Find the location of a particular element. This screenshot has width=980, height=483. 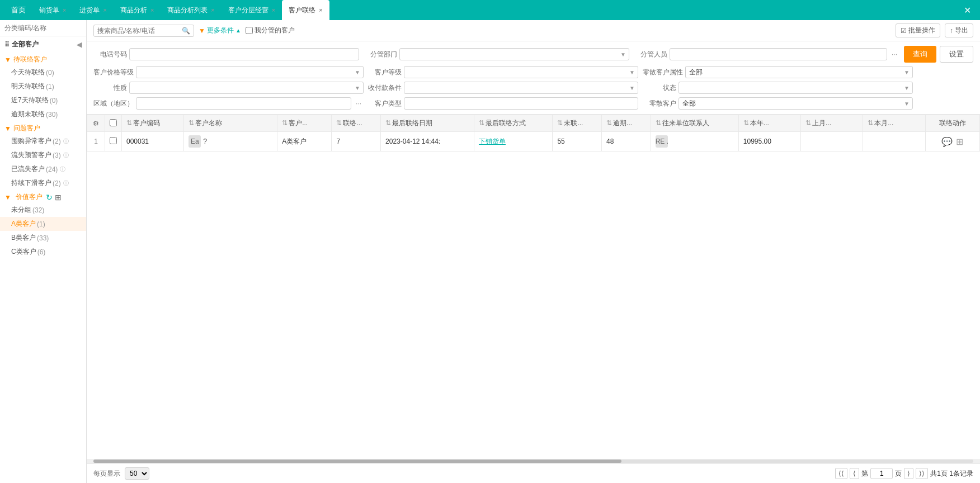

window-close-button: ✕ is located at coordinates (968, 10).